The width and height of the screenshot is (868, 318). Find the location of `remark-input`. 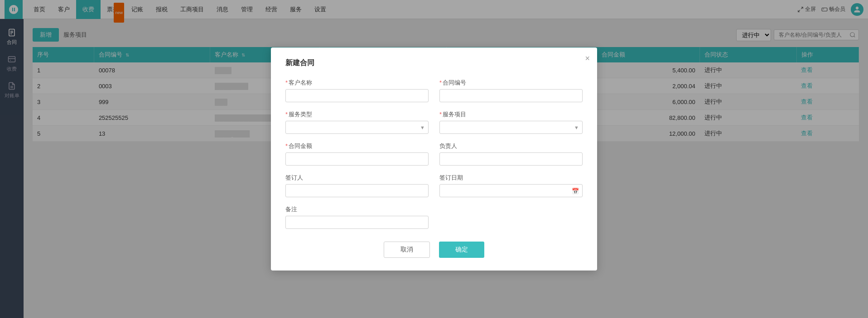

remark-input is located at coordinates (357, 223).